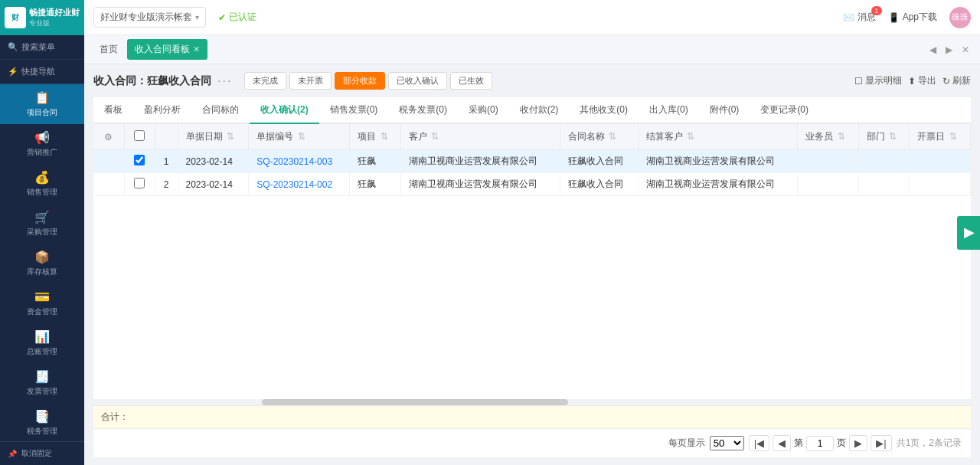 Image resolution: width=980 pixels, height=465 pixels. Describe the element at coordinates (724, 110) in the screenshot. I see `tab-attachment: 附件(0)` at that location.